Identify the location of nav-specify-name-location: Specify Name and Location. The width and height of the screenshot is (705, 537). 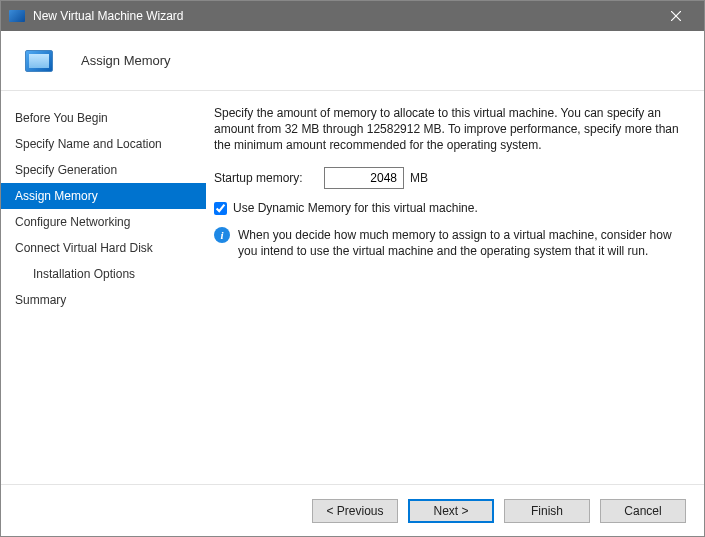
(104, 144).